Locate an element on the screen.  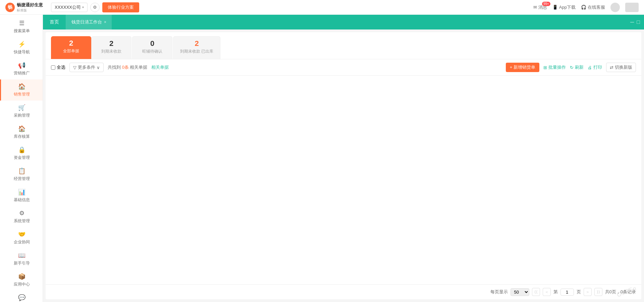
filter-icon: ▽ is located at coordinates (75, 68).